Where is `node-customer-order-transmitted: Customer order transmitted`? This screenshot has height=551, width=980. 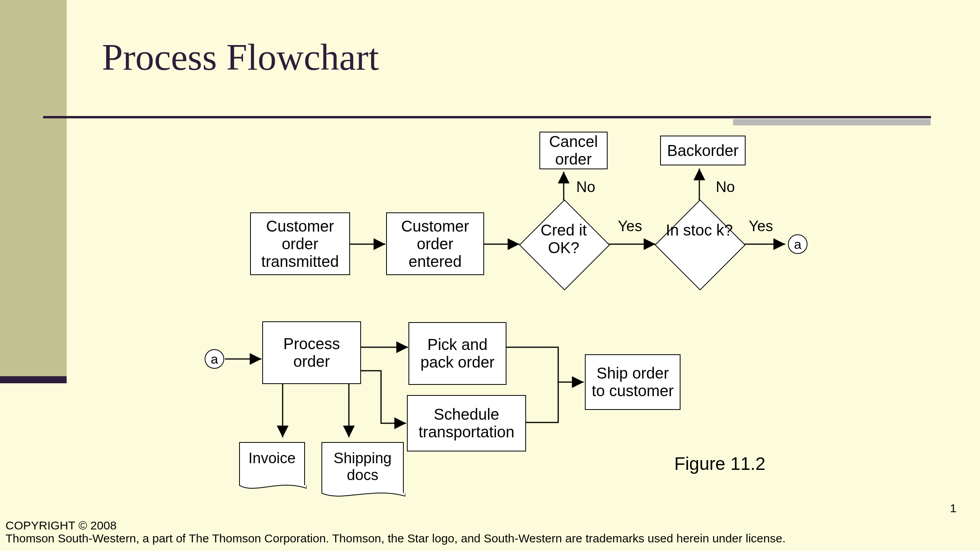 node-customer-order-transmitted: Customer order transmitted is located at coordinates (300, 244).